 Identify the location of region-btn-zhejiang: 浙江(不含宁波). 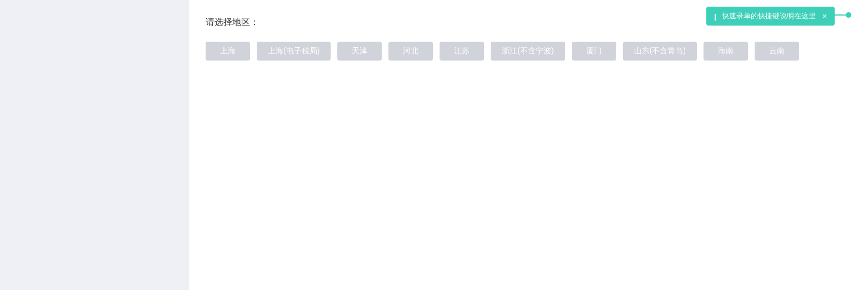
(528, 51).